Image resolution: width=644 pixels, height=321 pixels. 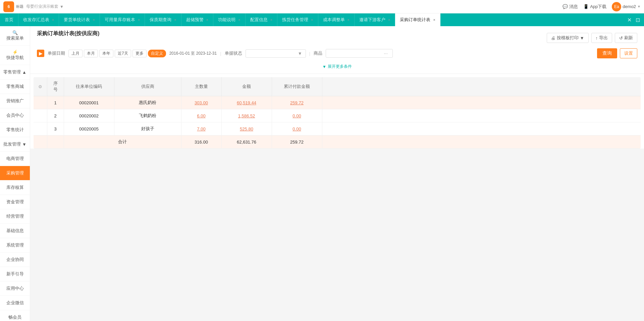 What do you see at coordinates (597, 38) in the screenshot?
I see `export-icon: ↑` at bounding box center [597, 38].